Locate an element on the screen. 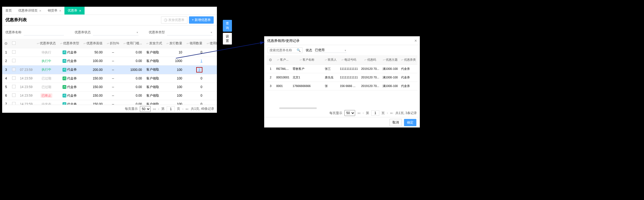 The width and height of the screenshot is (644, 200). table-row: 2 00010001 北京1 唐先生 11111111111 2019120 7… is located at coordinates (342, 77).